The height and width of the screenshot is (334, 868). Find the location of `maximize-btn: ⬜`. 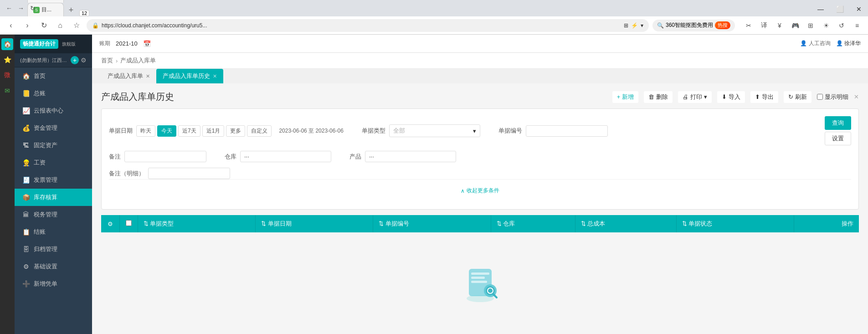

maximize-btn: ⬜ is located at coordinates (840, 9).